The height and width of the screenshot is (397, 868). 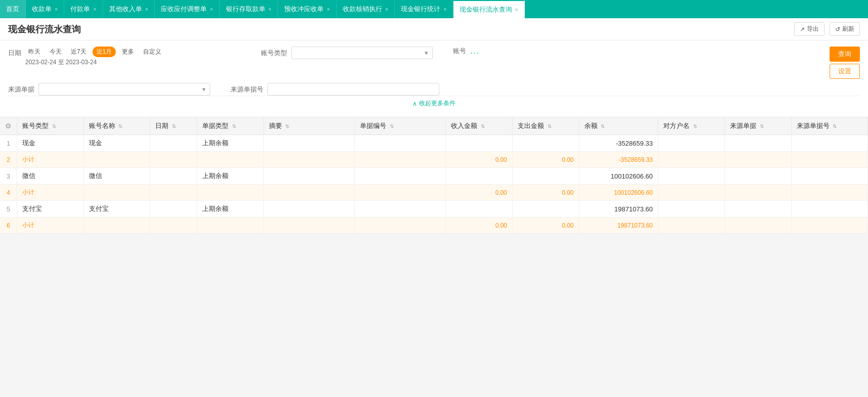 I want to click on col-balance: 余额 ⇅, so click(x=619, y=126).